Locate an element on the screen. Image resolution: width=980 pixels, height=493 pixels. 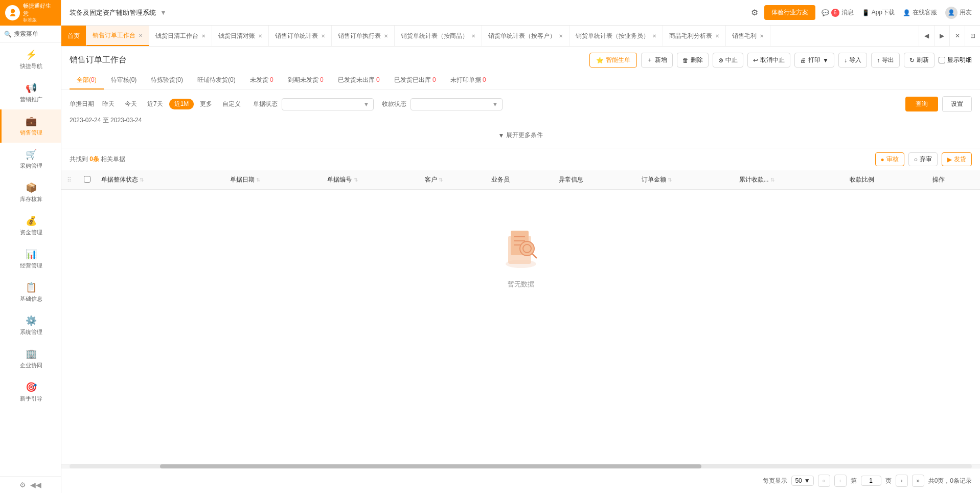
tab-sales-stat-staff-label: 销货单统计表（按业务员） is located at coordinates (612, 36).